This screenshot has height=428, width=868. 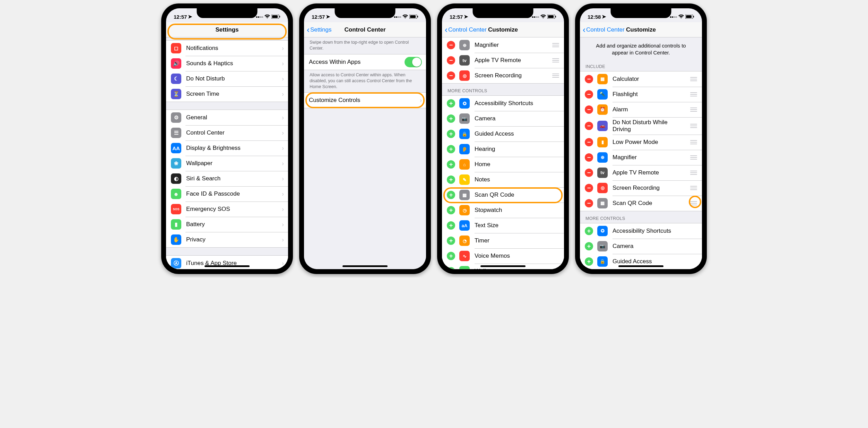 What do you see at coordinates (227, 179) in the screenshot?
I see `settings-row: ◐Siri & Search›` at bounding box center [227, 179].